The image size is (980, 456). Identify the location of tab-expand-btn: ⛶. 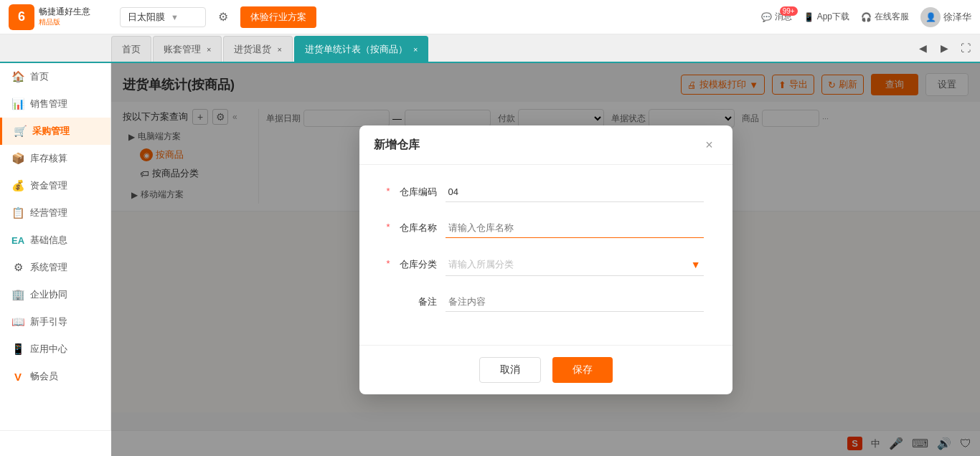
(966, 48).